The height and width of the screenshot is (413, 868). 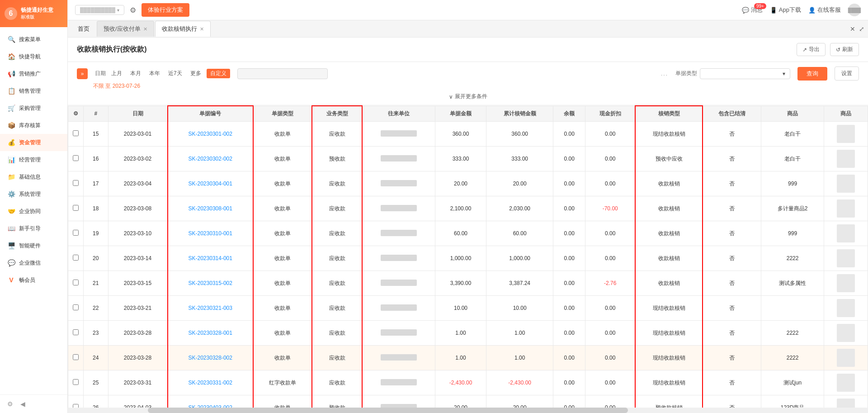 What do you see at coordinates (136, 73) in the screenshot?
I see `date-this-month: 本月` at bounding box center [136, 73].